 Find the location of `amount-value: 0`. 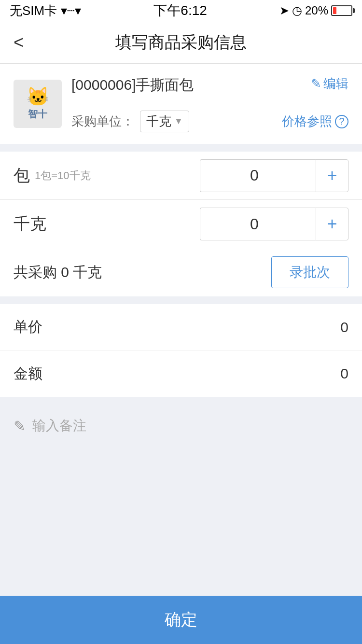

amount-value: 0 is located at coordinates (345, 374).